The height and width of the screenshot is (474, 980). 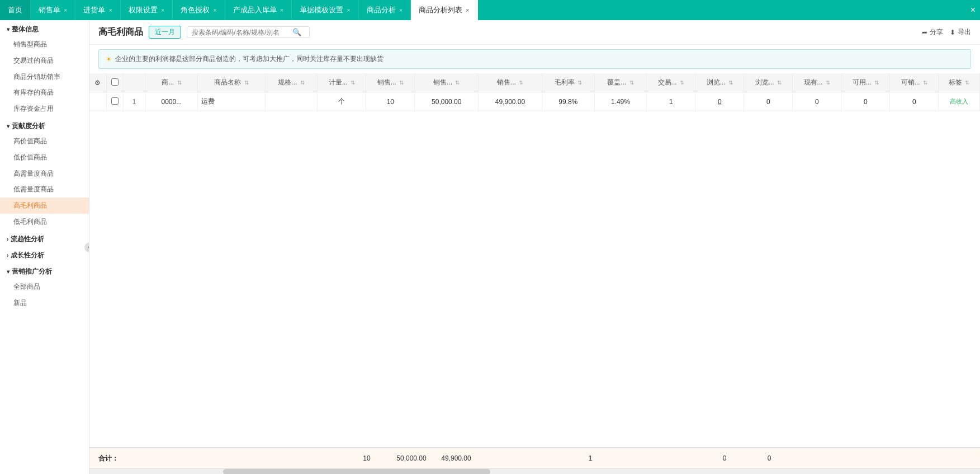 I want to click on col-code: 商... ⇅, so click(x=172, y=83).